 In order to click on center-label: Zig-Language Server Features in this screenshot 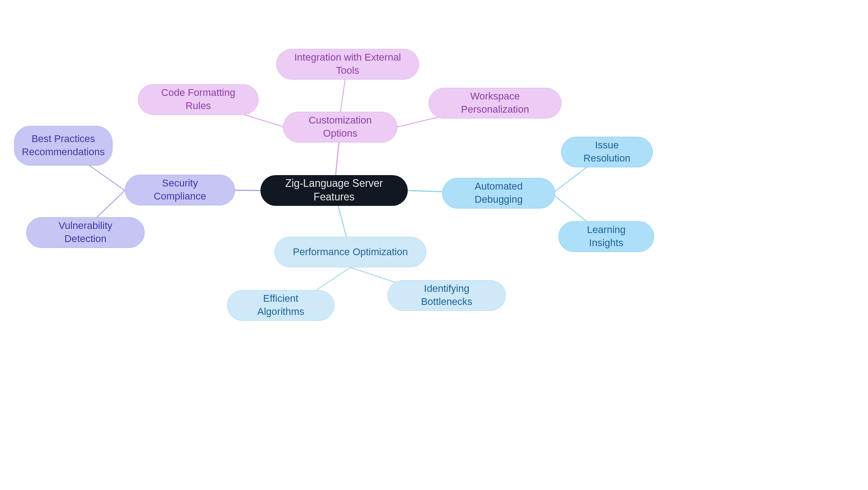, I will do `click(334, 190)`.